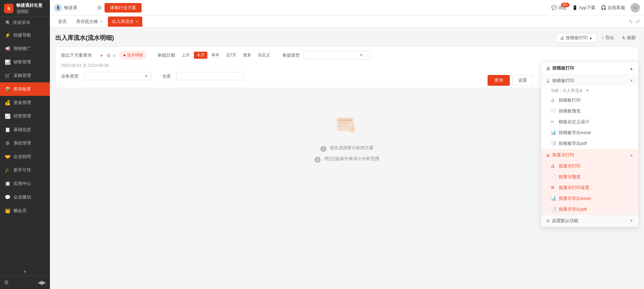 Image resolution: width=644 pixels, height=289 pixels. I want to click on sidebar-item-enterprise: 🤝 企业协同, so click(25, 157).